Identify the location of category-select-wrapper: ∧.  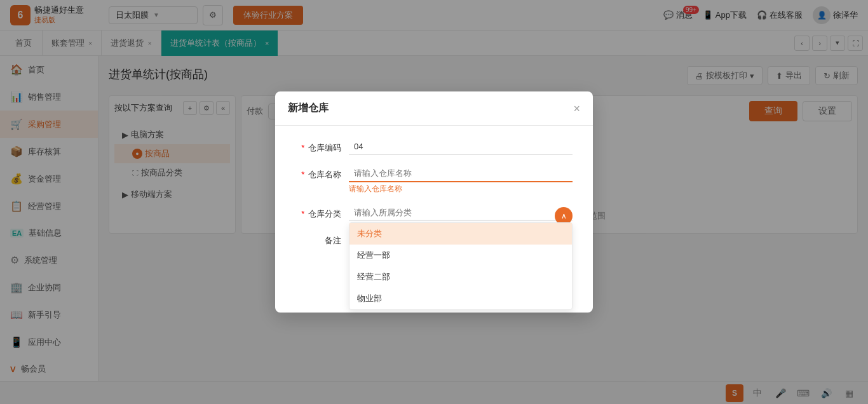
(461, 213).